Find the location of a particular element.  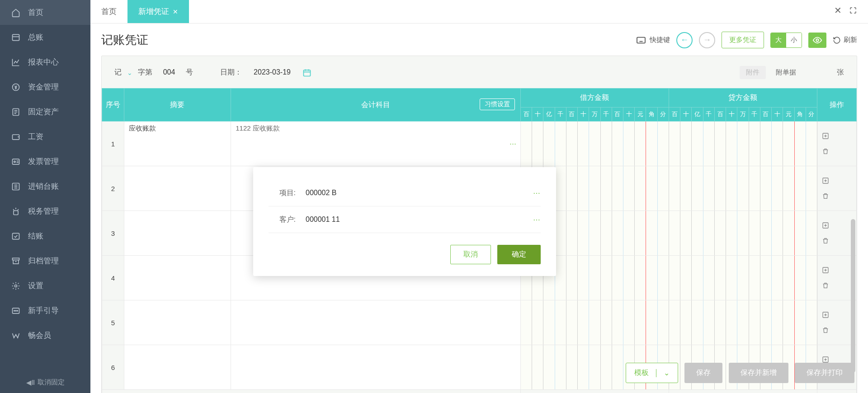

customer-input is located at coordinates (414, 220).